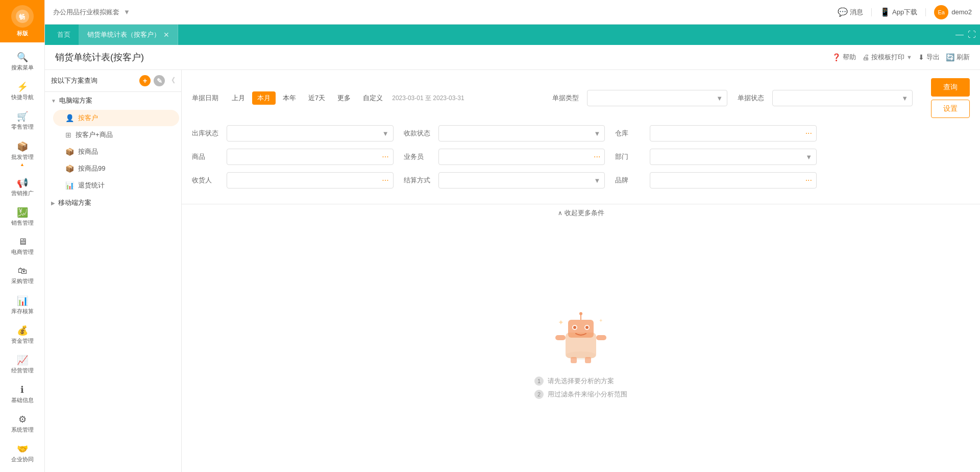  Describe the element at coordinates (950, 87) in the screenshot. I see `query-button: 查询` at that location.